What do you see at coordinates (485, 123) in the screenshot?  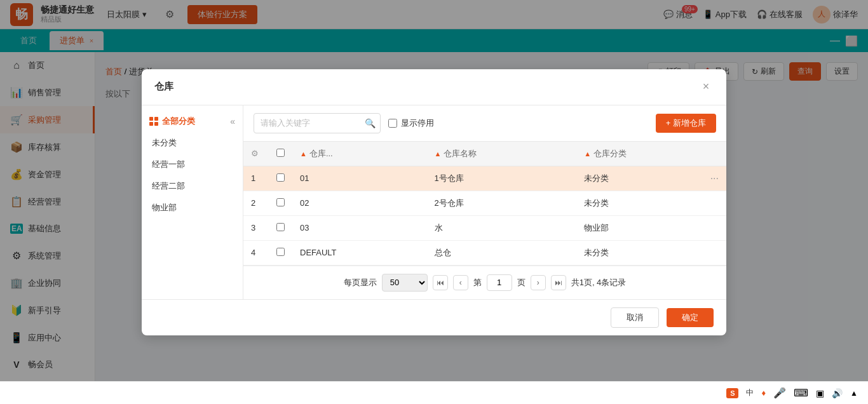 I see `table-toolbar: 🔍 显示停用 + 新增仓库` at bounding box center [485, 123].